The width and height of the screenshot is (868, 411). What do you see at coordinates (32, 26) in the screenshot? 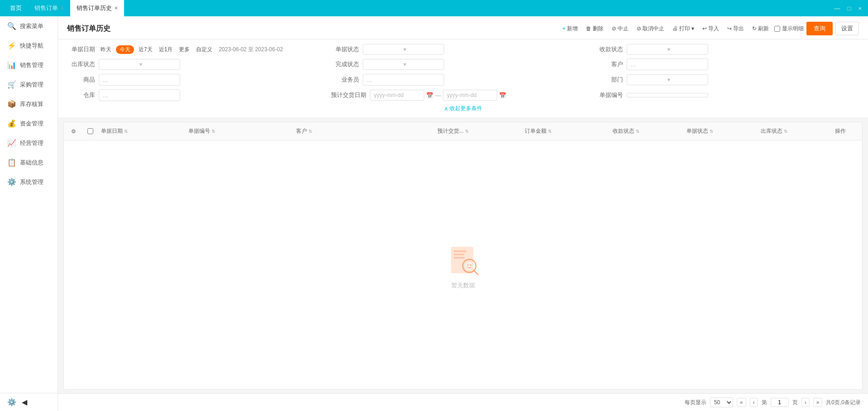
I see `sidebar-label-search-menu: 搜索菜单` at bounding box center [32, 26].